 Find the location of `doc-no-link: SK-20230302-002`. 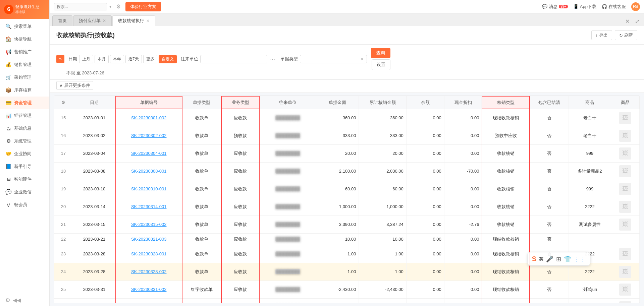

doc-no-link: SK-20230302-002 is located at coordinates (149, 135).